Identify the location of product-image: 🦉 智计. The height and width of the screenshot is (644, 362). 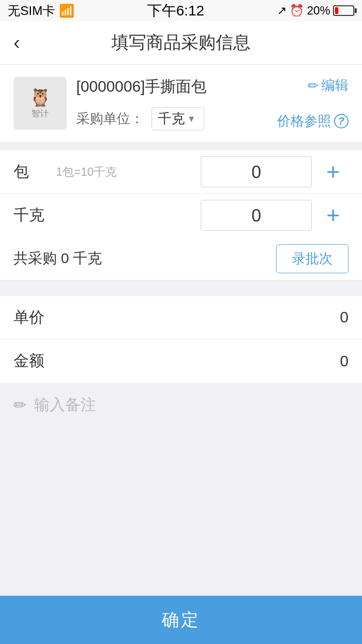
(40, 103).